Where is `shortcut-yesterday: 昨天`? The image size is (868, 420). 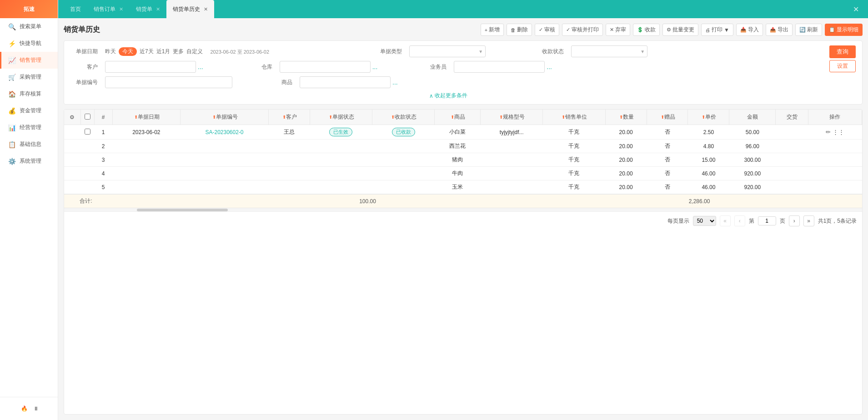
shortcut-yesterday: 昨天 is located at coordinates (110, 52).